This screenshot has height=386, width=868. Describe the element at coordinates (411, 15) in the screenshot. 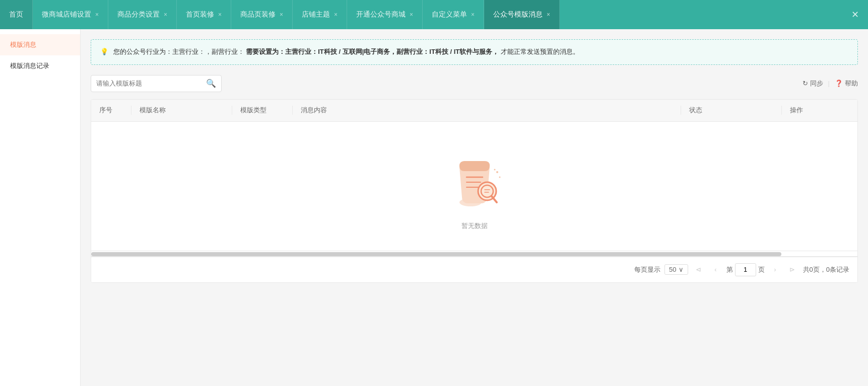

I see `close-open-mall: ×` at that location.